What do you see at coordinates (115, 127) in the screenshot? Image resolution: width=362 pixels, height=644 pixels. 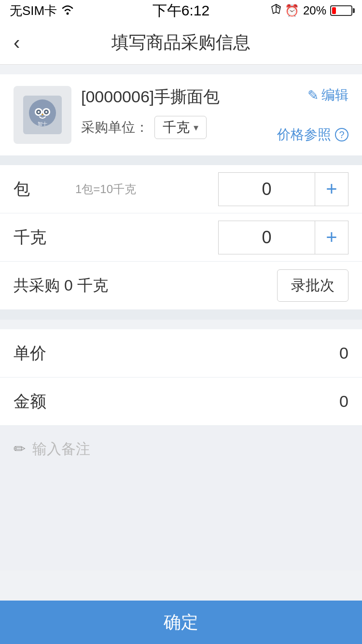 I see `unit-label: 采购单位：` at bounding box center [115, 127].